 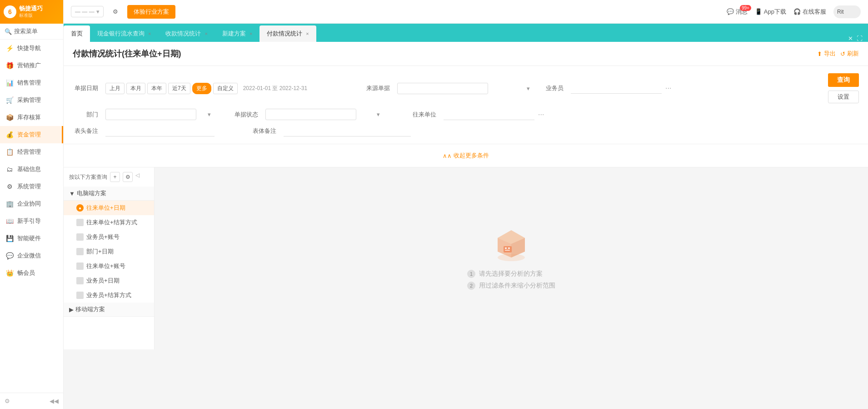 I want to click on sidebar-item-enterprise: 🏢 企业协同, so click(x=32, y=204).